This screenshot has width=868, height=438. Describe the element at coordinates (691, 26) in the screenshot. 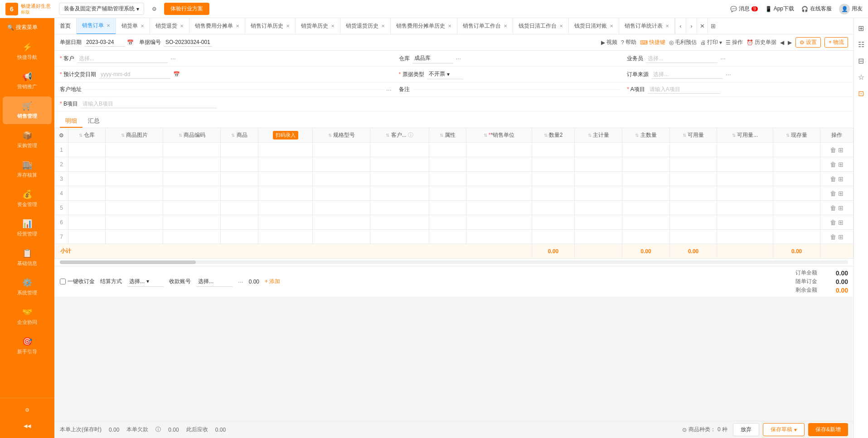

I see `tab-next-btn: ›` at that location.